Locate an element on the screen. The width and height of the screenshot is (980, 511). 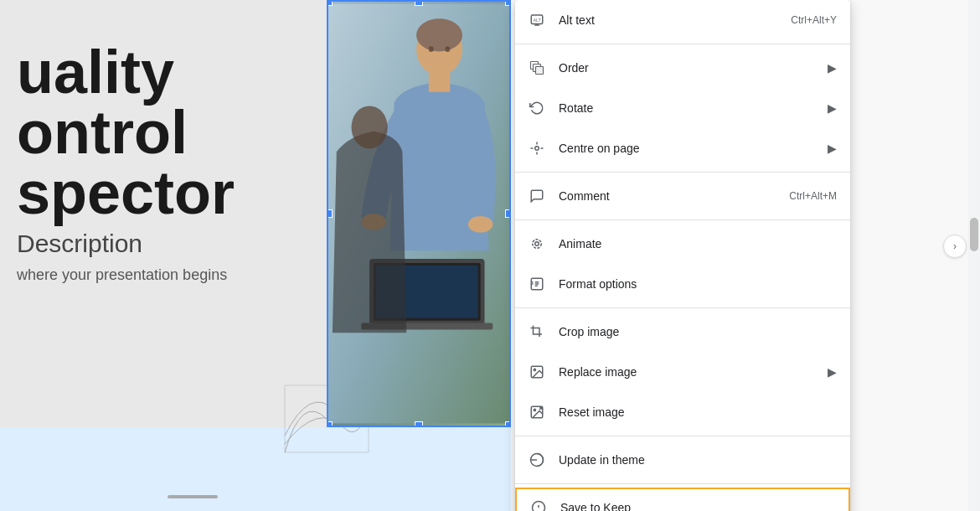
save-to-keep-icon is located at coordinates (539, 505).